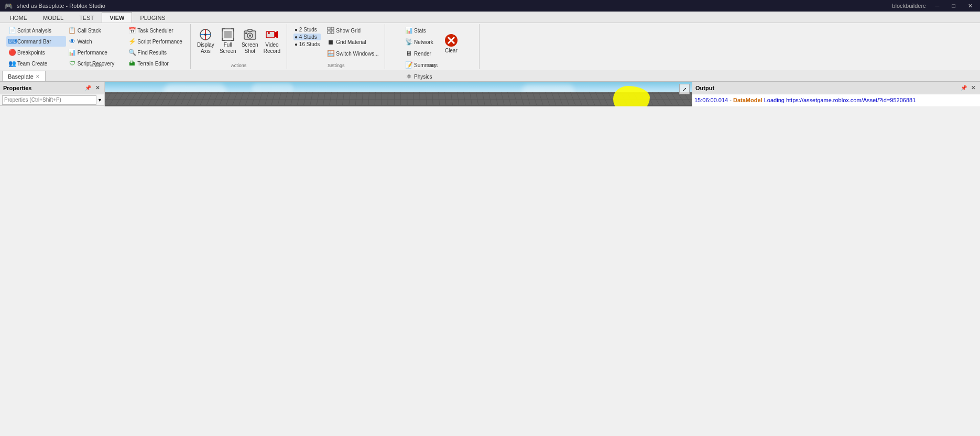 The height and width of the screenshot is (436, 980). What do you see at coordinates (52, 100) in the screenshot?
I see `properties-search-bar: ▼` at bounding box center [52, 100].